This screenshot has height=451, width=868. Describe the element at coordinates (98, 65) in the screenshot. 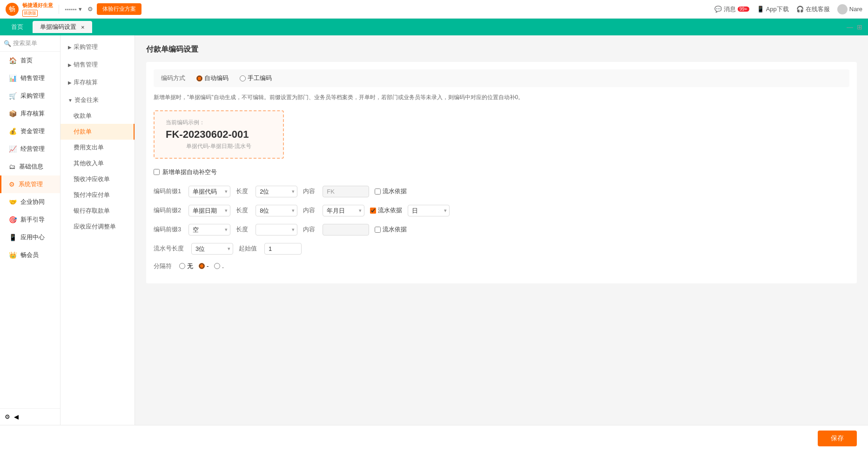

I see `sub-group-sales-title: ▶ 销售管理` at that location.